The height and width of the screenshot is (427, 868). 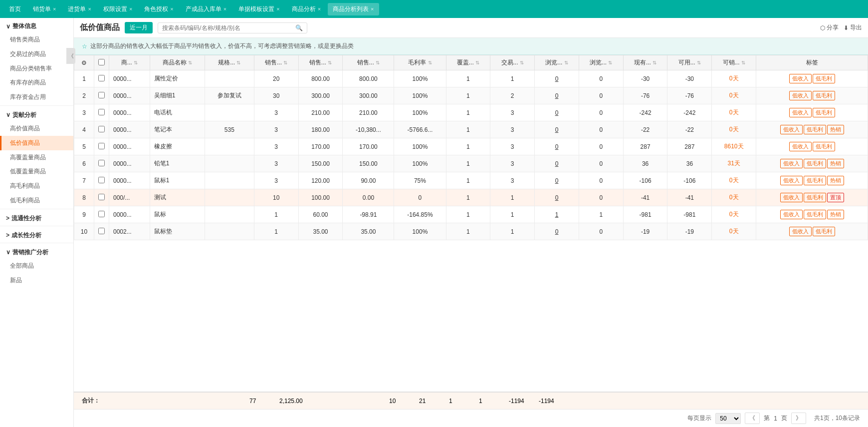 I want to click on sidebar-collapse-button: 《, so click(x=71, y=56).